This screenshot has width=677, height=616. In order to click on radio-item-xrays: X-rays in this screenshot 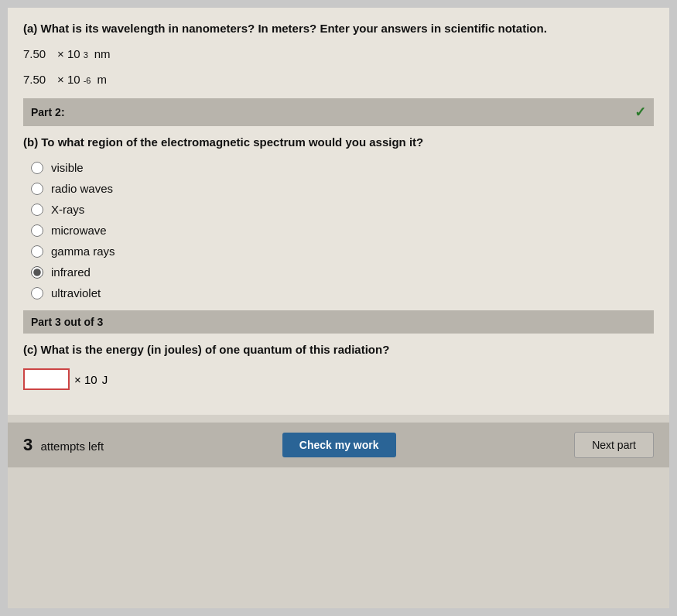, I will do `click(342, 209)`.